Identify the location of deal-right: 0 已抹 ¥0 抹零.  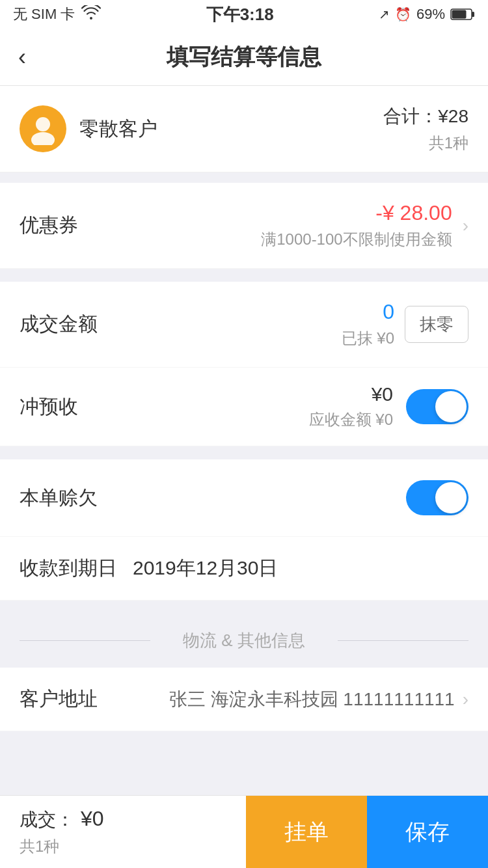
(405, 324).